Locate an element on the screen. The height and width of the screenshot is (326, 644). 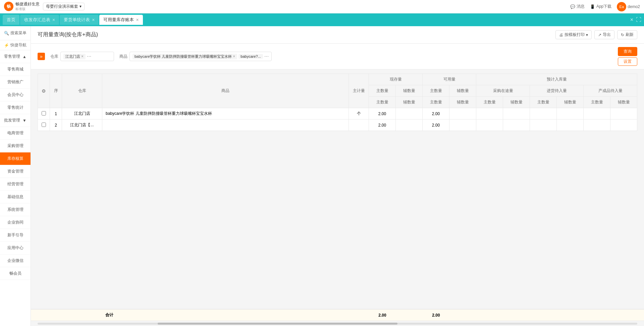
nav-close-icon: × is located at coordinates (632, 20).